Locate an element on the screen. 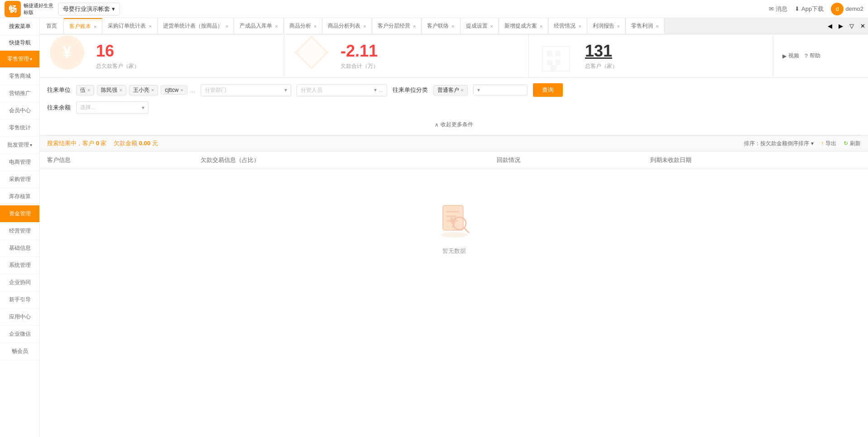  diamond-icon is located at coordinates (312, 52).